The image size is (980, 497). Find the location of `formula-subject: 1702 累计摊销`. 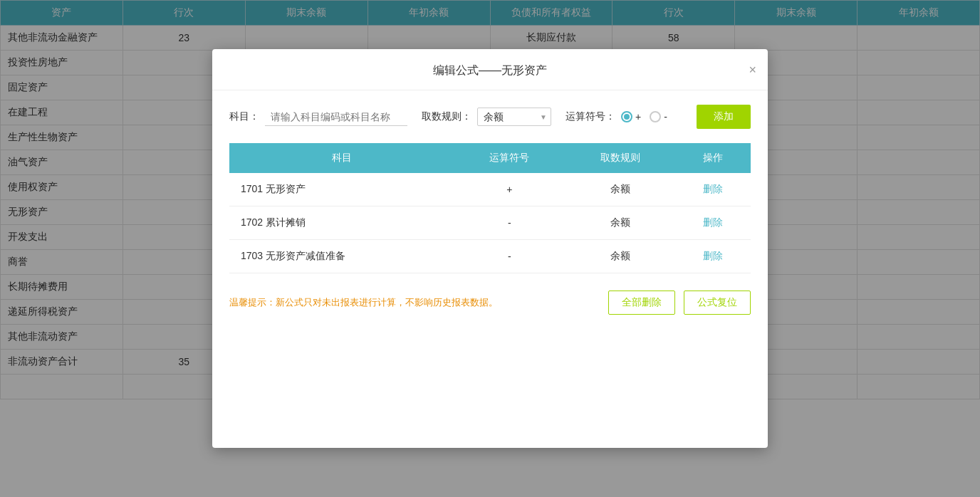

formula-subject: 1702 累计摊销 is located at coordinates (342, 224).